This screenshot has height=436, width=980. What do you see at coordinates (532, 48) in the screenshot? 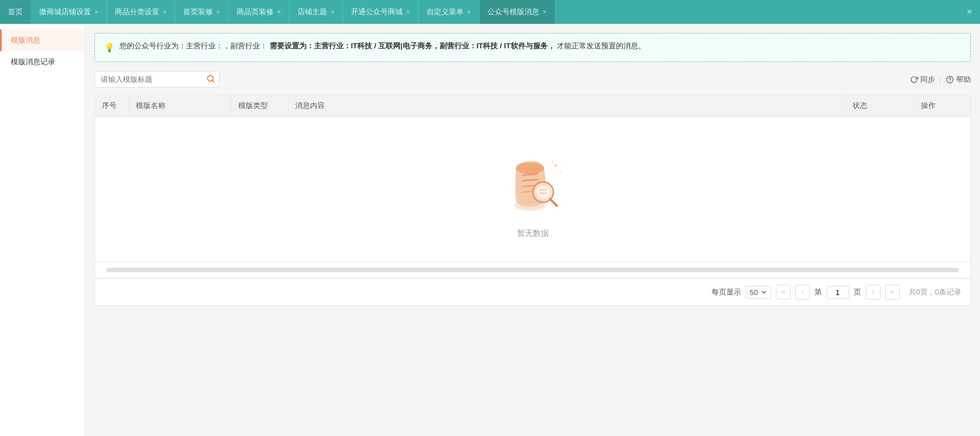
I see `notice-banner: 💡 您的公众号行业为：主营行业：，副营行业： 需要设置为：主营行业：IT科技 /…` at bounding box center [532, 48].